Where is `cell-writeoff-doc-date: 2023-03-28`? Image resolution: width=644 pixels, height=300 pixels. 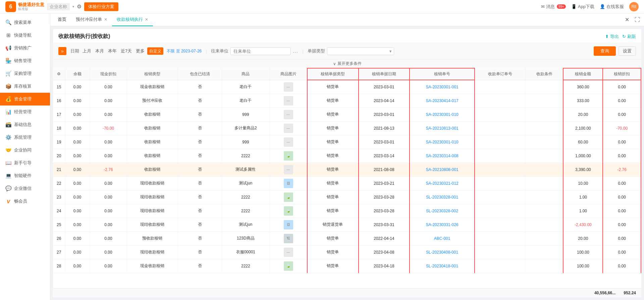
cell-writeoff-doc-date: 2023-03-28 is located at coordinates (384, 211).